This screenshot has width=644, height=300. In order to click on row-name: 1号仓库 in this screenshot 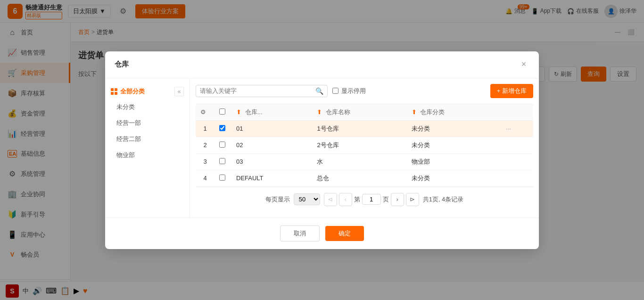, I will do `click(359, 128)`.